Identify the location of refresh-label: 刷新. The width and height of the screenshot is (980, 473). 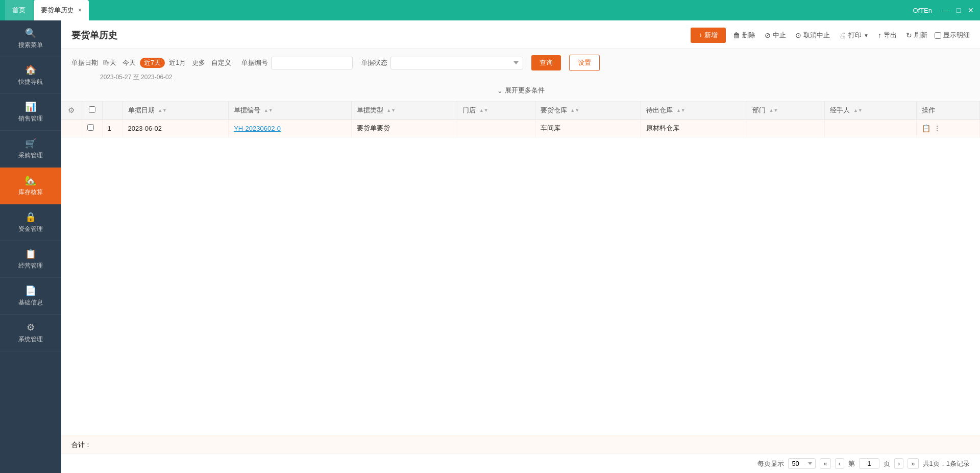
(921, 35).